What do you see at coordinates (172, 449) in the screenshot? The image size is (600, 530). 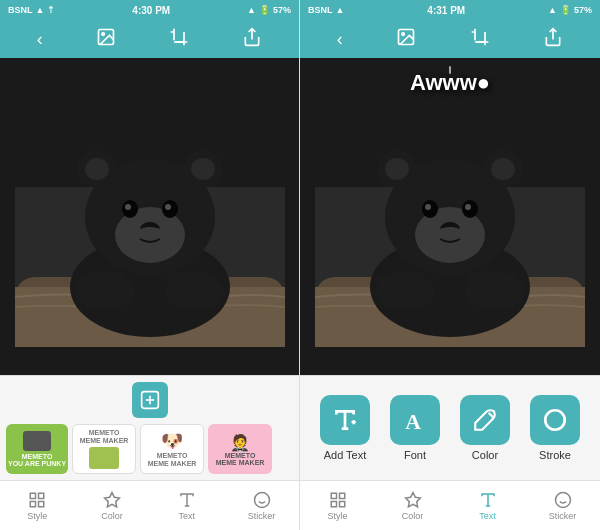 I see `sticker-item: 🐶 MEMETOMEME MAKER` at bounding box center [172, 449].